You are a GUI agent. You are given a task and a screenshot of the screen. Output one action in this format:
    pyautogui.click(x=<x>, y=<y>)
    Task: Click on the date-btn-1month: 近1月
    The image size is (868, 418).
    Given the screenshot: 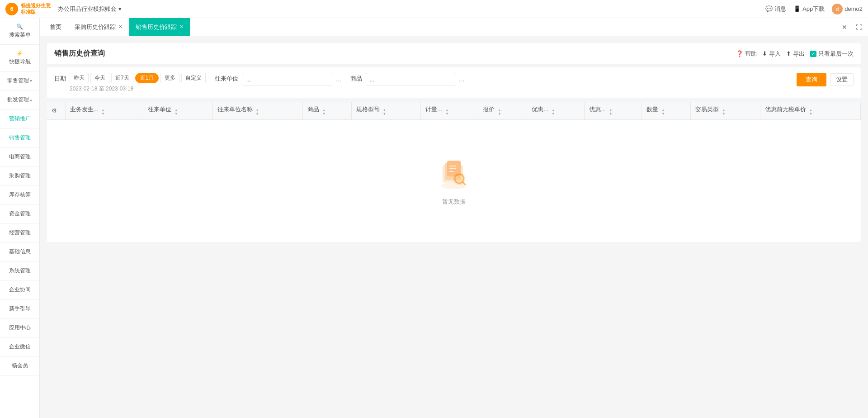 What is the action you would take?
    pyautogui.click(x=147, y=78)
    